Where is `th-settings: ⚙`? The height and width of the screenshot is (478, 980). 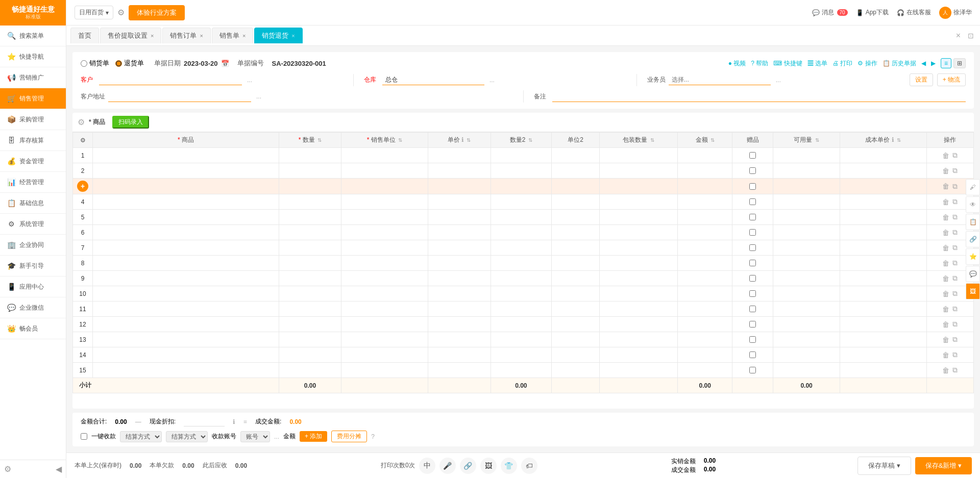
th-settings: ⚙ is located at coordinates (83, 140).